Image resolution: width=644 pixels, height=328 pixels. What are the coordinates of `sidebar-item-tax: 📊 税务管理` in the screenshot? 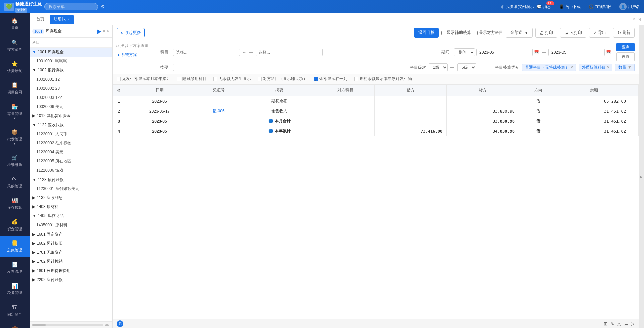 It's located at (15, 289).